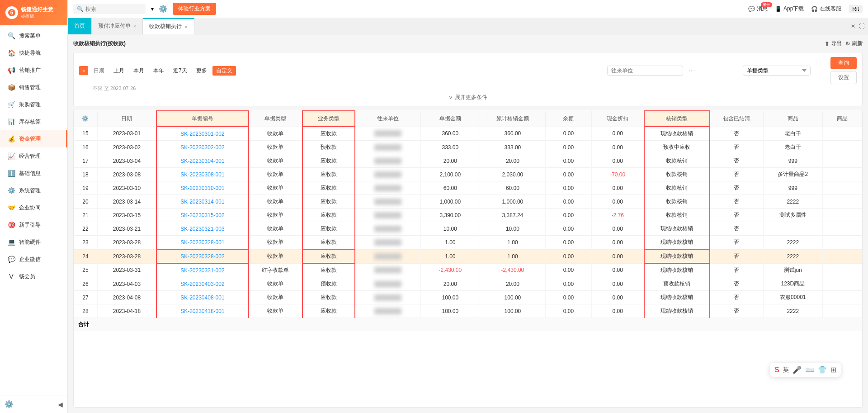  What do you see at coordinates (793, 134) in the screenshot?
I see `cell-goods: 老白干` at bounding box center [793, 134].